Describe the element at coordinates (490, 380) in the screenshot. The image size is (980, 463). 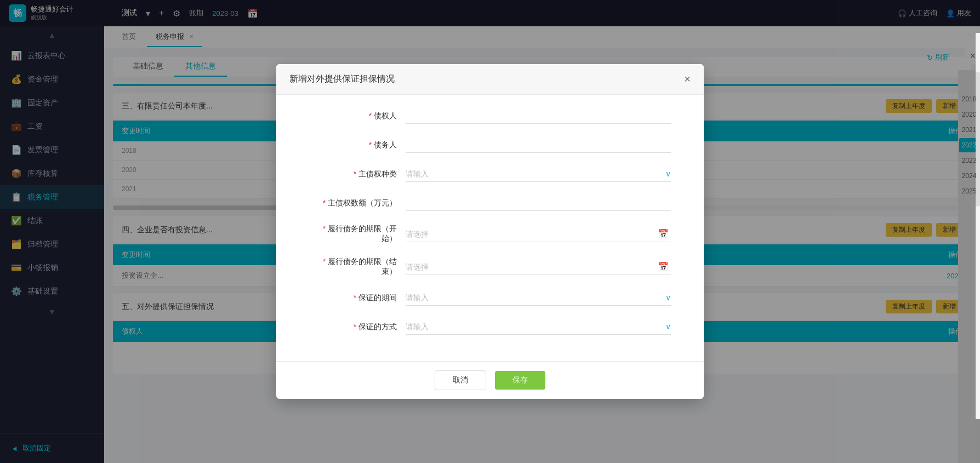
I see `dialog-footer: 取消 保存` at that location.